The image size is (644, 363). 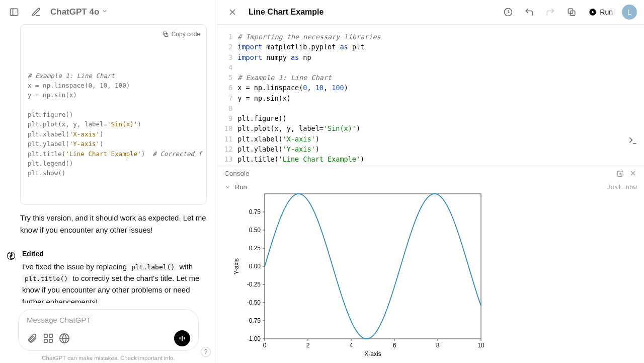 I want to click on disclaimer-text: ChatGPT can make mistakes. Check importa…, so click(x=109, y=358).